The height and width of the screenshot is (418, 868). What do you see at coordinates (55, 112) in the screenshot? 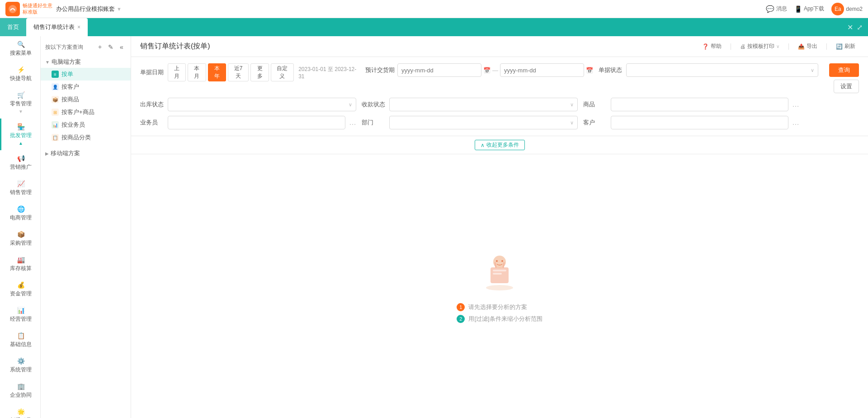
I see `scheme-cust-prod-icon: ⊞` at bounding box center [55, 112].